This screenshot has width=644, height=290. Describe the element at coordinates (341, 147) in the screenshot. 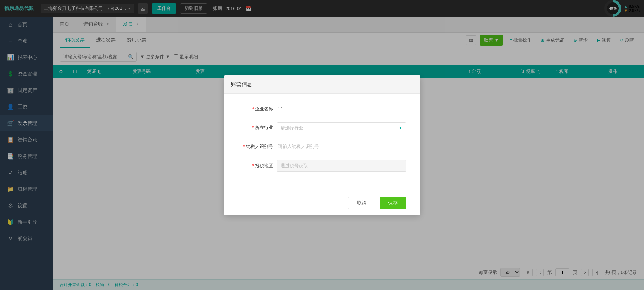

I see `tax-id-input` at that location.